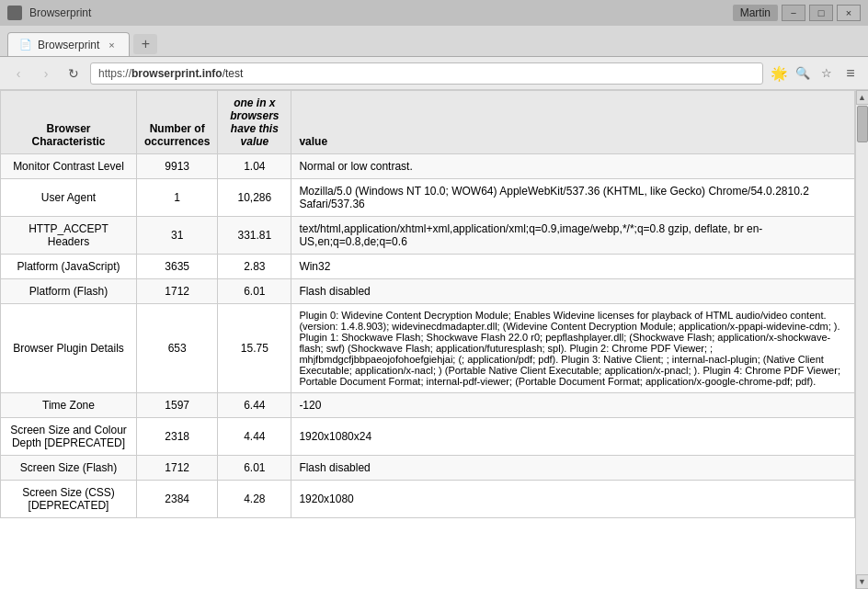 The image size is (868, 589). I want to click on cell-onein: 331.81, so click(255, 235).